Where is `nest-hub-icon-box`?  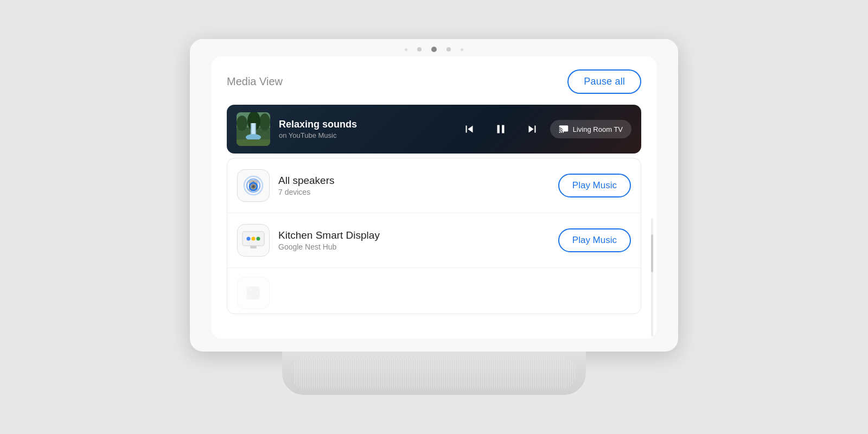
nest-hub-icon-box is located at coordinates (253, 240).